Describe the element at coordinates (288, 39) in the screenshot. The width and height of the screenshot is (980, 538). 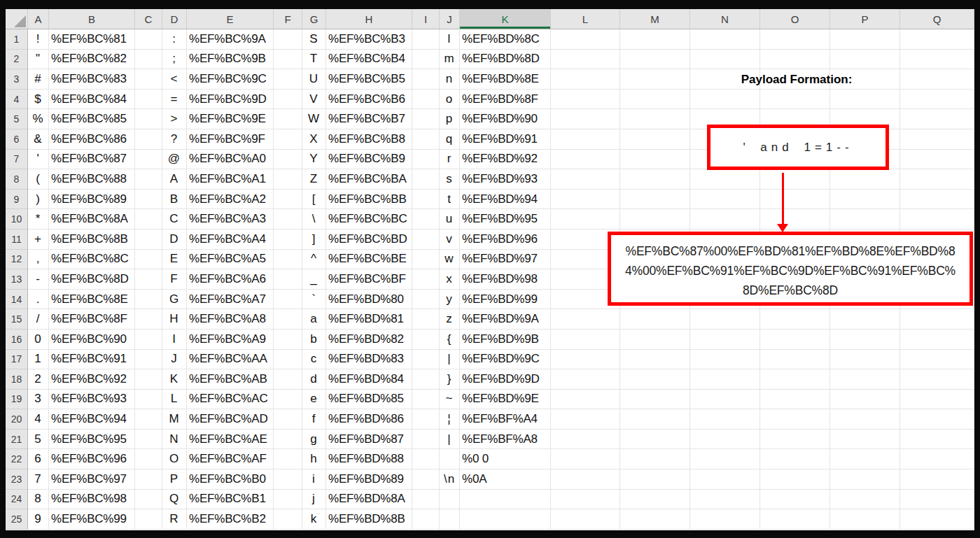
I see `cell-F1` at that location.